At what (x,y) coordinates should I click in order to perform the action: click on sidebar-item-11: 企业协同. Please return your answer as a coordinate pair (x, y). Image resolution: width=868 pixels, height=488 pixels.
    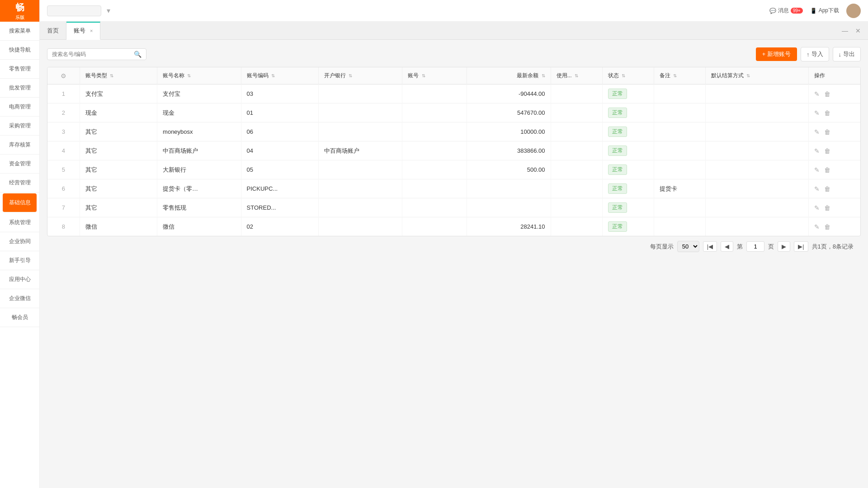
    Looking at the image, I should click on (20, 242).